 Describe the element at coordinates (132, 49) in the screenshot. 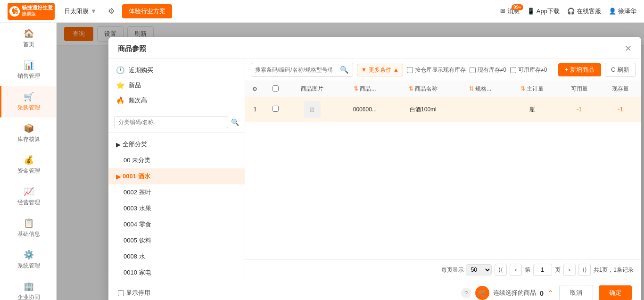

I see `modal-title: 商品参照` at that location.